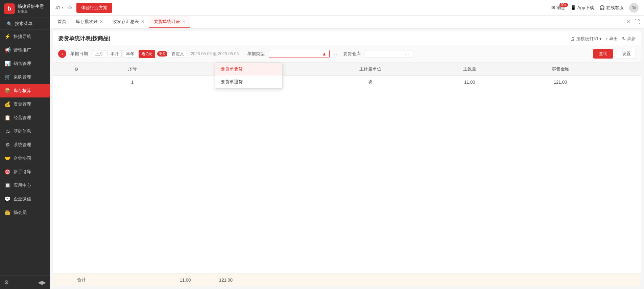 This screenshot has width=644, height=289. What do you see at coordinates (299, 54) in the screenshot?
I see `type-select: ▲` at bounding box center [299, 54].